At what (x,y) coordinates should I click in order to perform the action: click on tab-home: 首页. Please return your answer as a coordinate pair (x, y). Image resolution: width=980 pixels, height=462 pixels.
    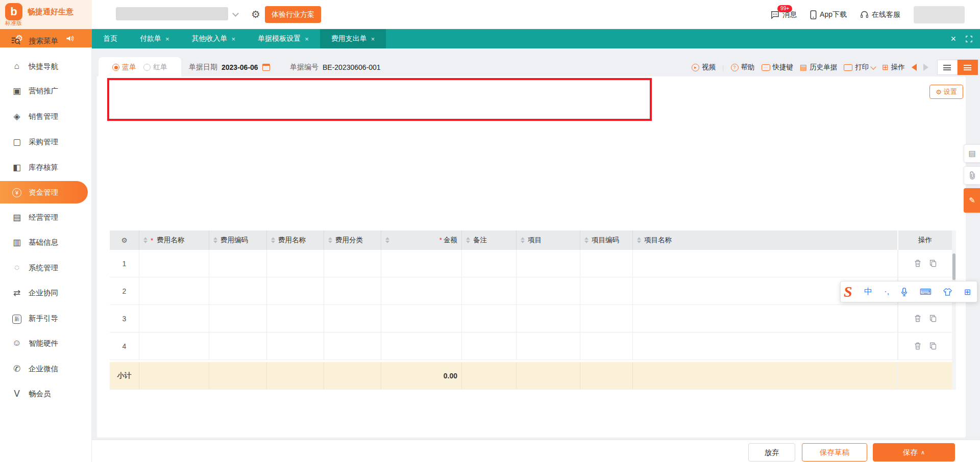
    Looking at the image, I should click on (110, 39).